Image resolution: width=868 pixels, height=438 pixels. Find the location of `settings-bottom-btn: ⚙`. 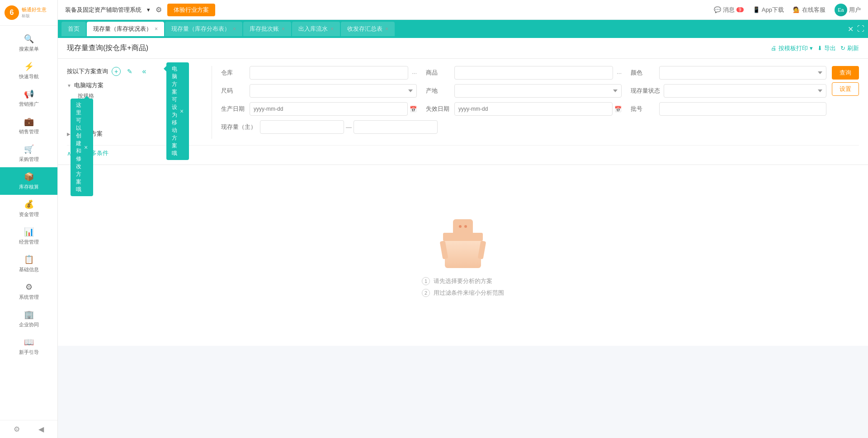

settings-bottom-btn: ⚙ is located at coordinates (17, 429).